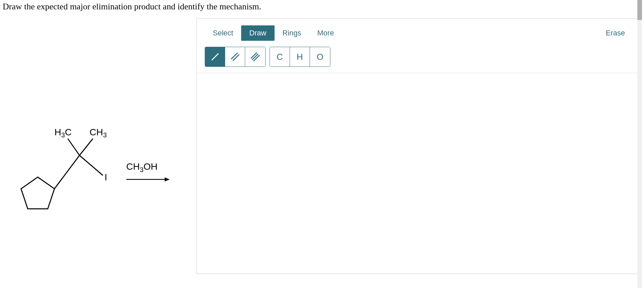 Image resolution: width=644 pixels, height=288 pixels. What do you see at coordinates (235, 57) in the screenshot?
I see `bond-tool-group` at bounding box center [235, 57].